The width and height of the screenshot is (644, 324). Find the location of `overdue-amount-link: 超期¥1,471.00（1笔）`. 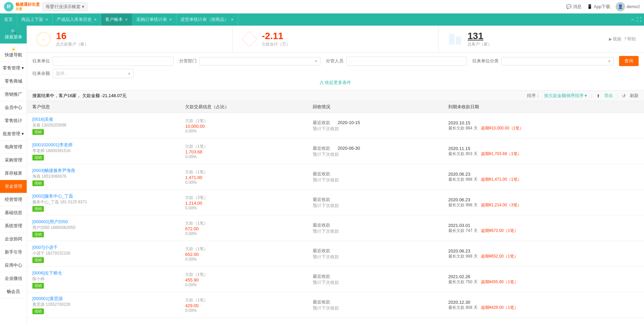

overdue-amount-link: 超期¥1,471.00（1笔） is located at coordinates (501, 179).